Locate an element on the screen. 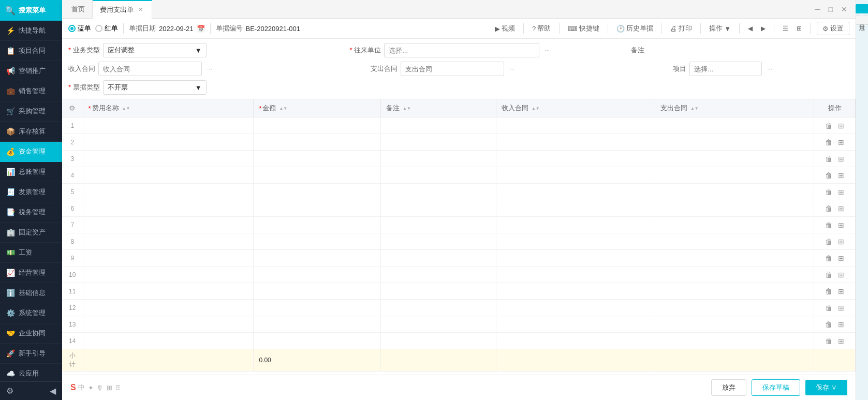  copy-row-4: ⊞ is located at coordinates (841, 175).